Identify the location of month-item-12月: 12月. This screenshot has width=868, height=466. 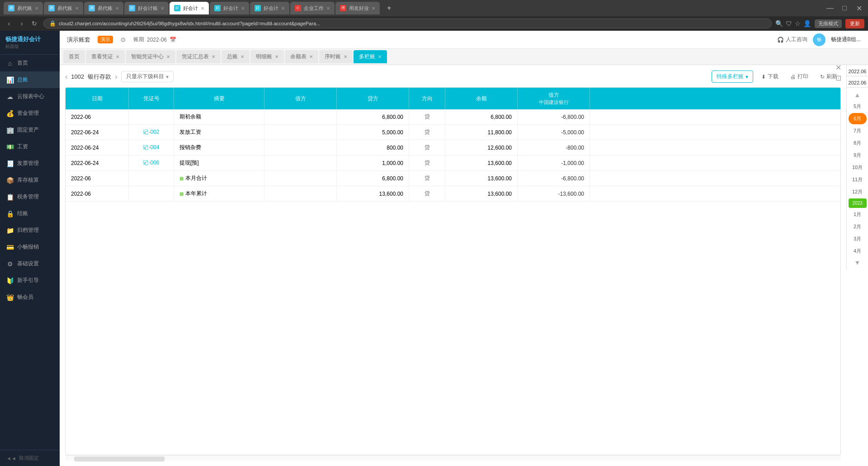
(858, 192).